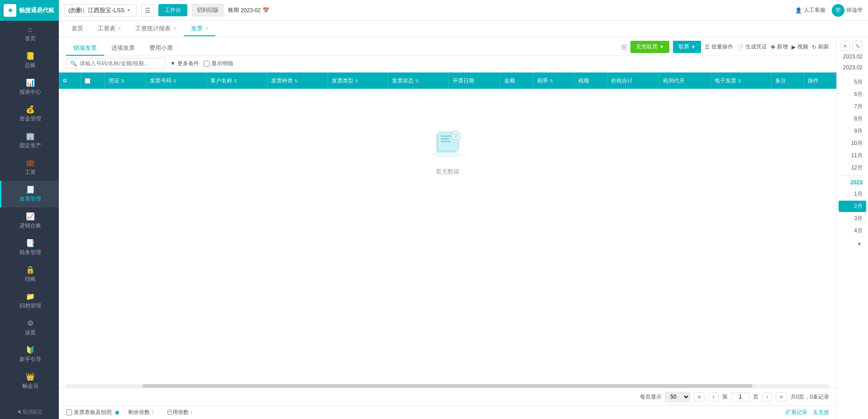  What do you see at coordinates (29, 328) in the screenshot?
I see `sidebar-item-settings: ⚙ 设置` at bounding box center [29, 328].